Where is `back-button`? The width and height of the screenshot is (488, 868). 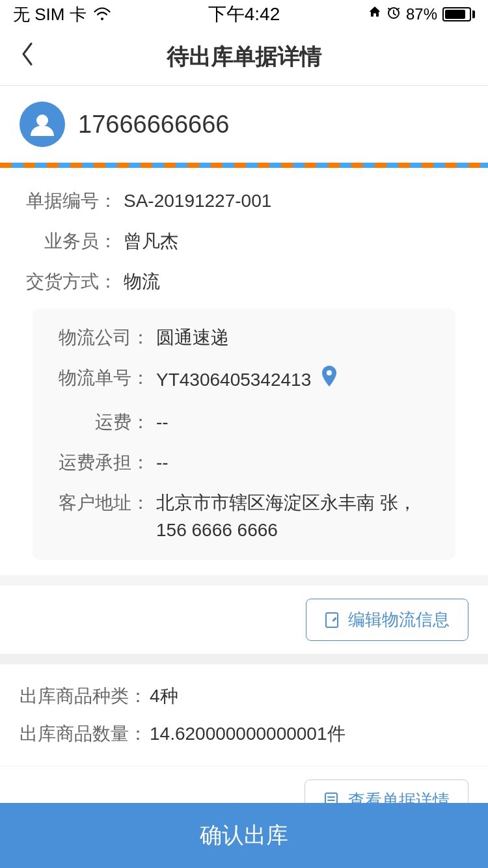 back-button is located at coordinates (27, 57).